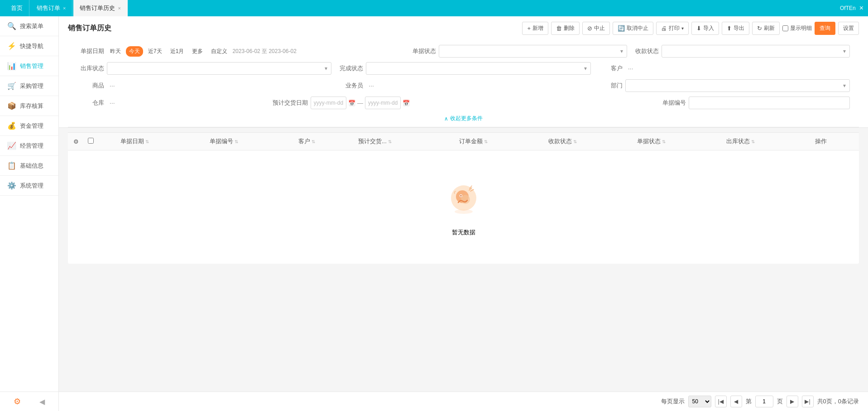  I want to click on page-number-input, so click(764, 401).